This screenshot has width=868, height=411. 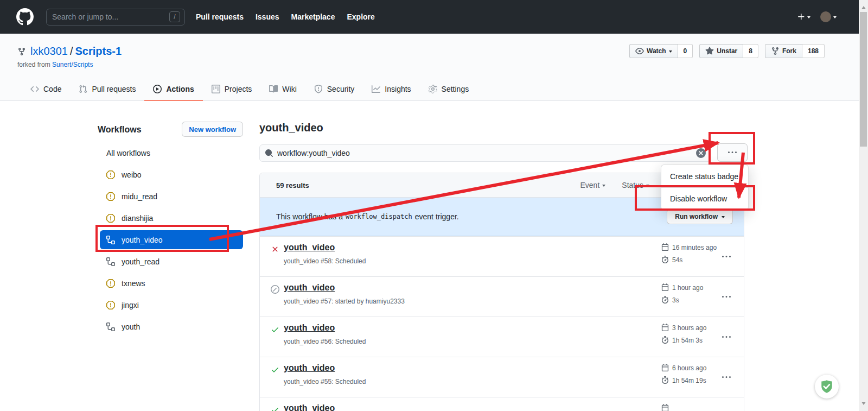 I want to click on menu-item-disable-workflow: Disable workflow, so click(x=705, y=199).